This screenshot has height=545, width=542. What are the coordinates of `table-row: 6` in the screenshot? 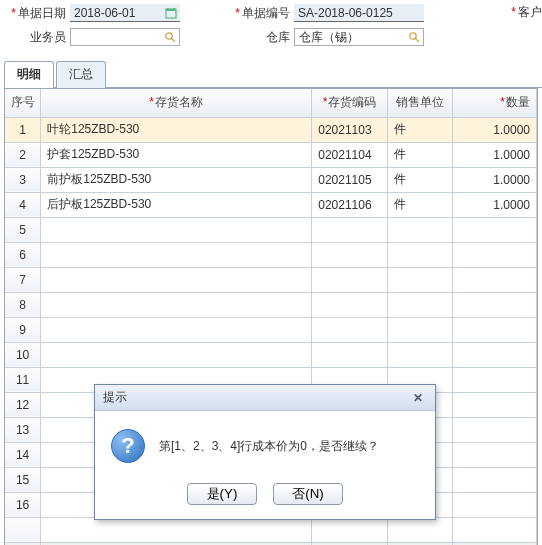 It's located at (271, 254).